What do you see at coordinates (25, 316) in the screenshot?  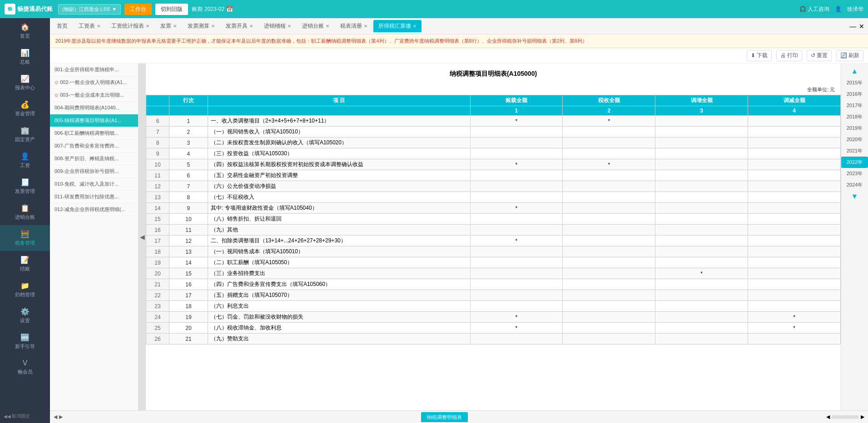 I see `sidebar-item-settings: ⚙️ 设置` at bounding box center [25, 316].